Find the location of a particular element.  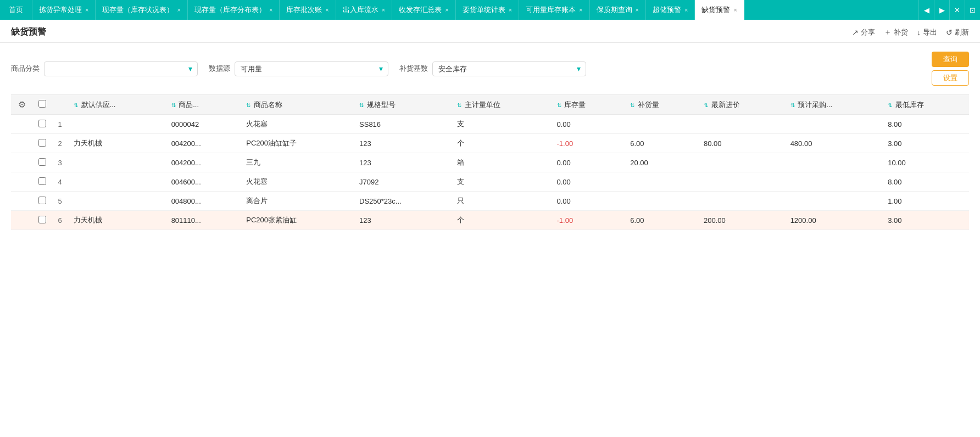

nav-tab-t7: 要货单统计表 × is located at coordinates (488, 10).